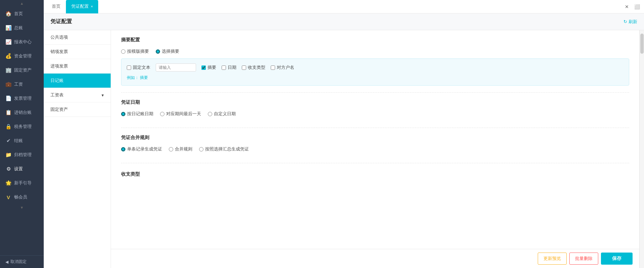 Image resolution: width=644 pixels, height=268 pixels. What do you see at coordinates (8, 42) in the screenshot?
I see `report-icon: 📈` at bounding box center [8, 42].